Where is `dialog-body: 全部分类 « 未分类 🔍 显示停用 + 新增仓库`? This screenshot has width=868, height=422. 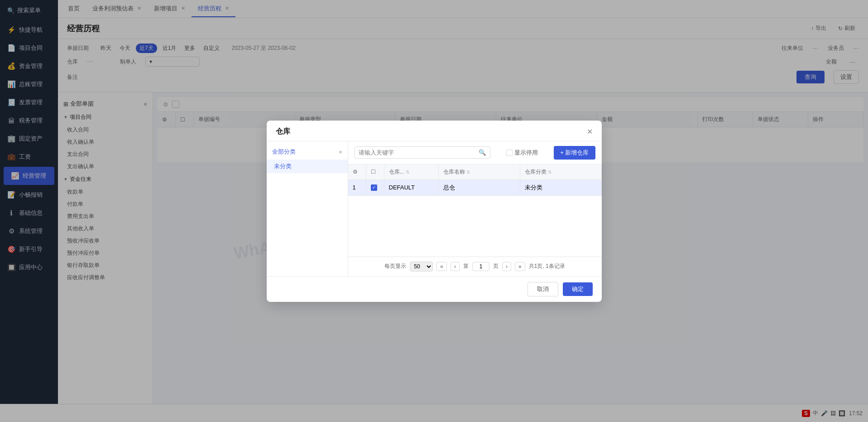 dialog-body: 全部分类 « 未分类 🔍 显示停用 + 新增仓库 is located at coordinates (434, 209).